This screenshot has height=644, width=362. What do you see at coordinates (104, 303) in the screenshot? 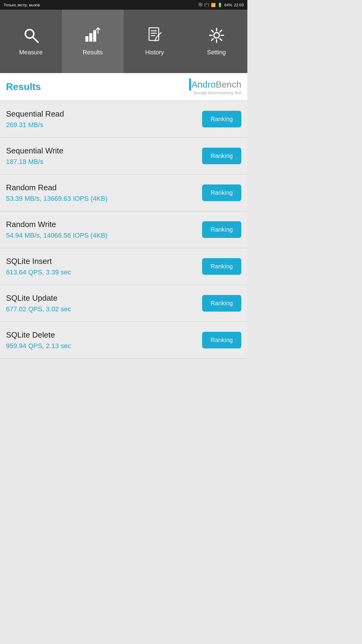
I see `benchmark-info-sqlite-update: SQLite Update 677.02 QPS, 3.02 sec` at bounding box center [104, 303].